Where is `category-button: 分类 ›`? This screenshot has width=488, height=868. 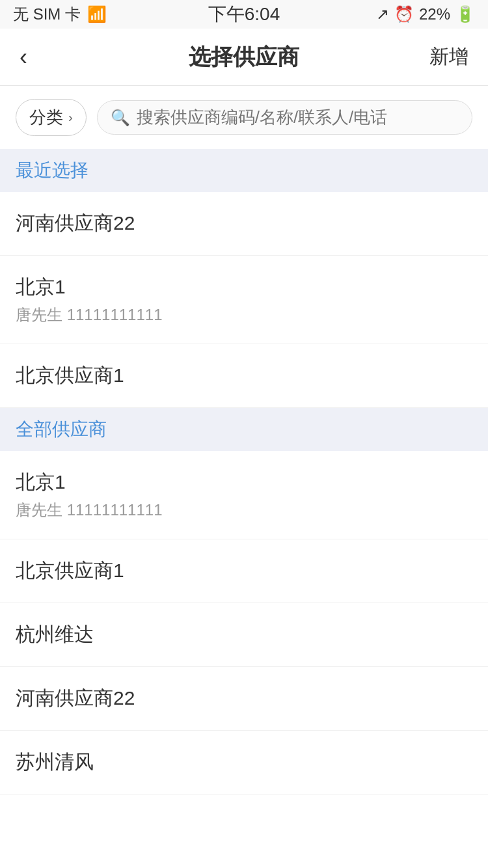
category-button: 分类 › is located at coordinates (51, 117).